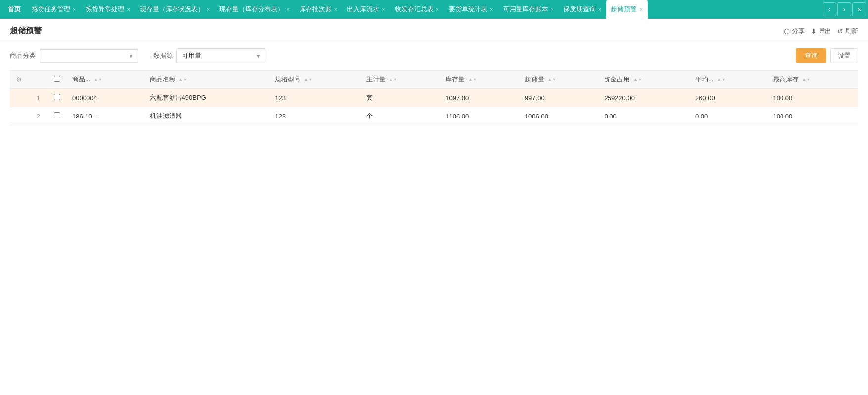  I want to click on th-name: 商品名称 ▲▼, so click(207, 80).